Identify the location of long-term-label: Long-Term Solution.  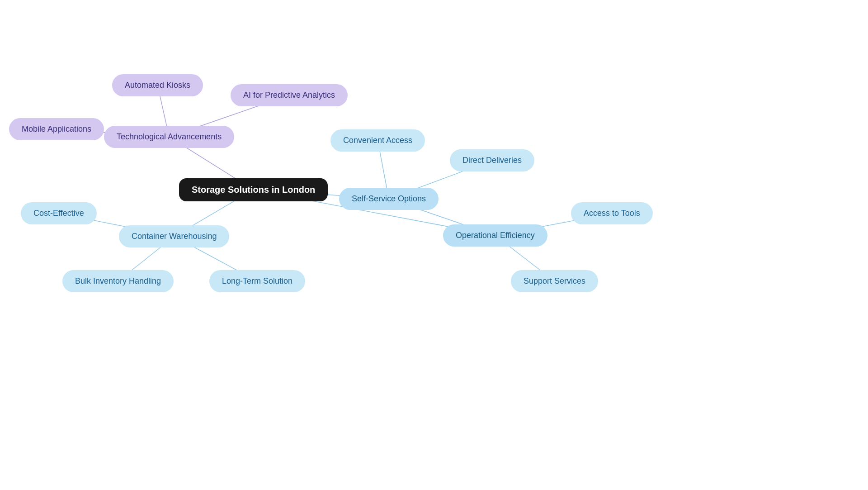
(257, 281).